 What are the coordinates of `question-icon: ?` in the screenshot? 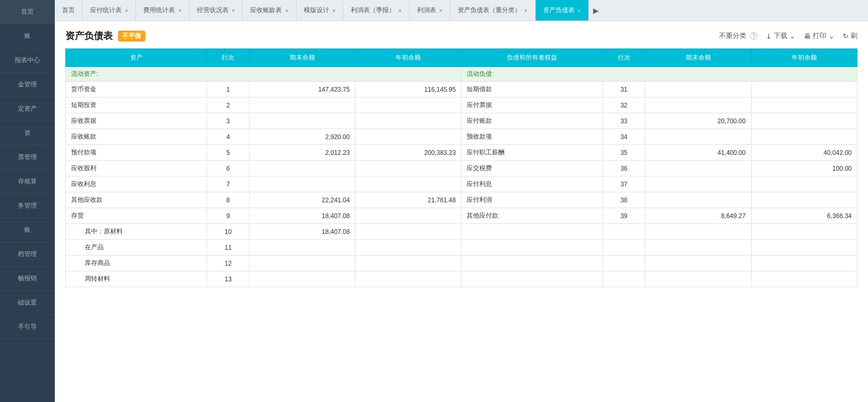 It's located at (754, 36).